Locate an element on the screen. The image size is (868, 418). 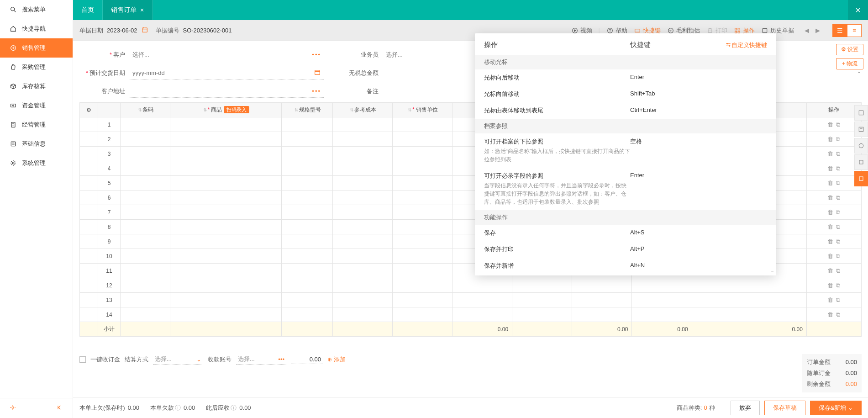
customer-input: ••• is located at coordinates (226, 55).